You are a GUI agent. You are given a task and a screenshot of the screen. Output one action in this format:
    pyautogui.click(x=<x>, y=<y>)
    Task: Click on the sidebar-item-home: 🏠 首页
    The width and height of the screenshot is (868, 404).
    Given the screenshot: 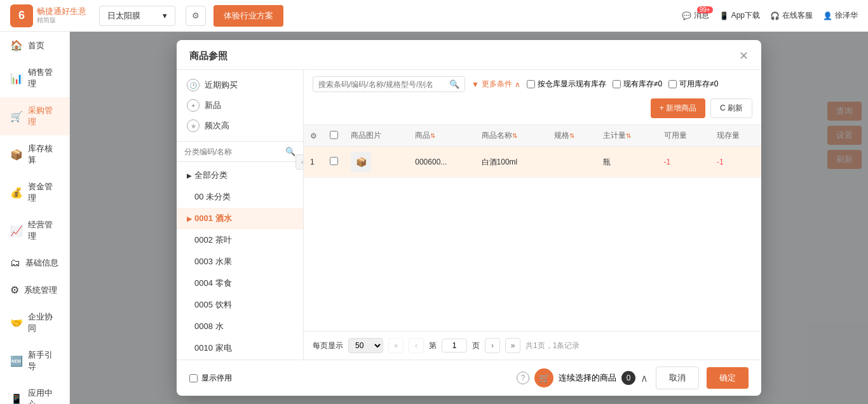 What is the action you would take?
    pyautogui.click(x=34, y=46)
    